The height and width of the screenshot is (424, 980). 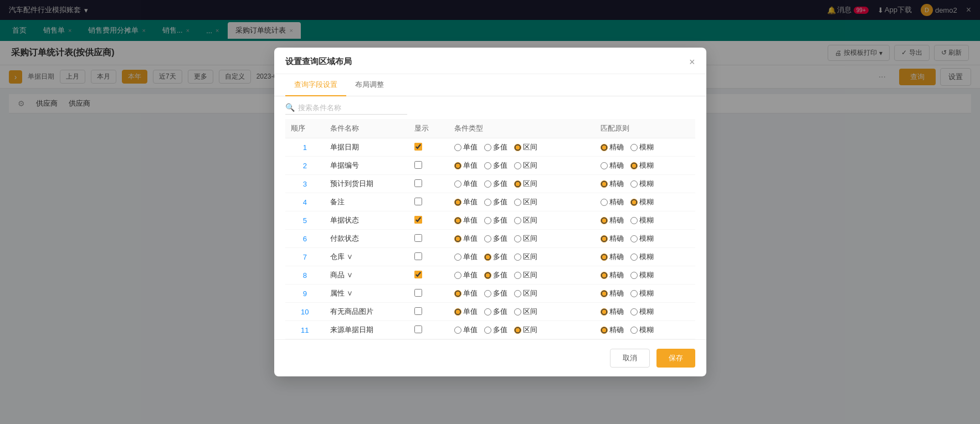 I want to click on save-button: 保存, so click(x=676, y=358).